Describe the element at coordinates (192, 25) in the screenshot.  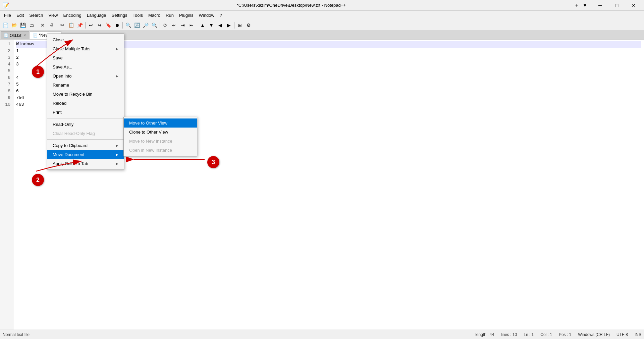
I see `tb-outdent: ⇤` at that location.